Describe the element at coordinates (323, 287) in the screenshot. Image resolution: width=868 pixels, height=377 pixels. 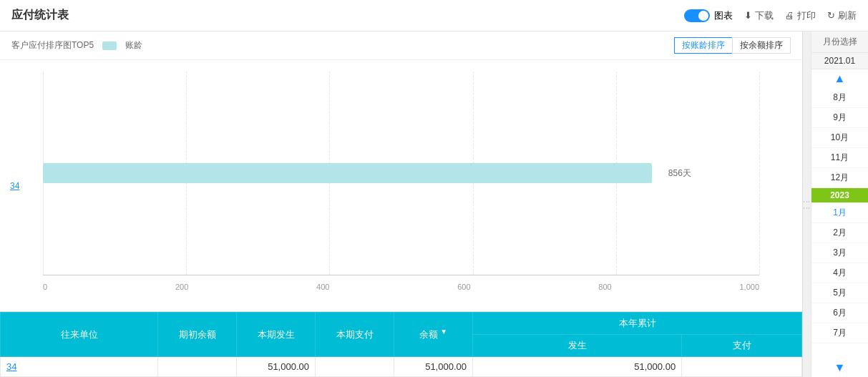
I see `x-tick-400: 400` at that location.